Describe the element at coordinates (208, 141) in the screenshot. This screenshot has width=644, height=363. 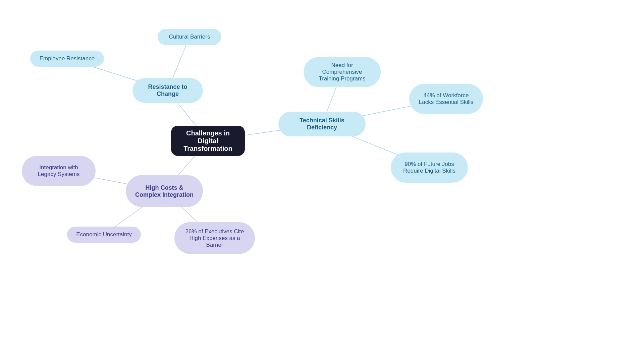
I see `node-center: Challenges in Digital Transformation` at that location.